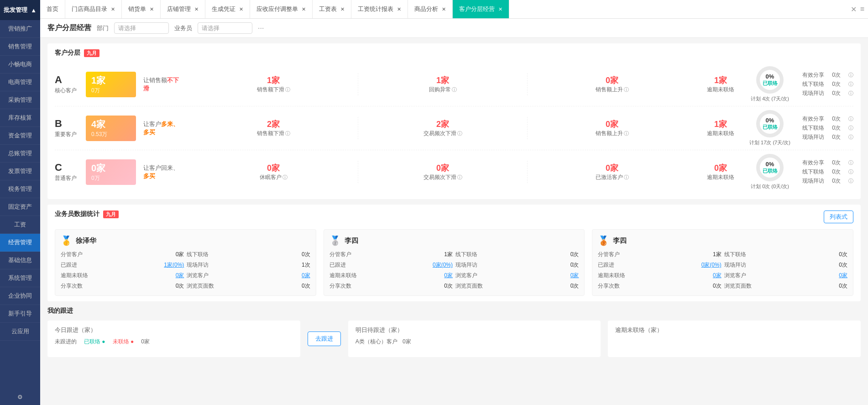  Describe the element at coordinates (612, 172) in the screenshot. I see `tier-c-stat-2: 0家 已激活客户 ⓘ` at that location.